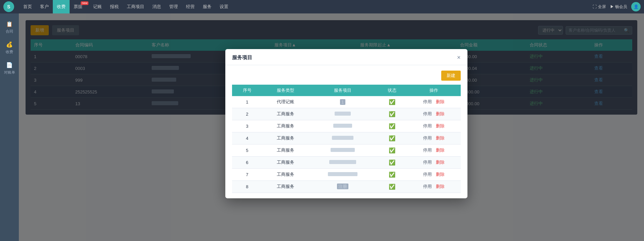 This screenshot has height=241, width=644. What do you see at coordinates (248, 174) in the screenshot?
I see `svc-cell-no: 7` at bounding box center [248, 174].